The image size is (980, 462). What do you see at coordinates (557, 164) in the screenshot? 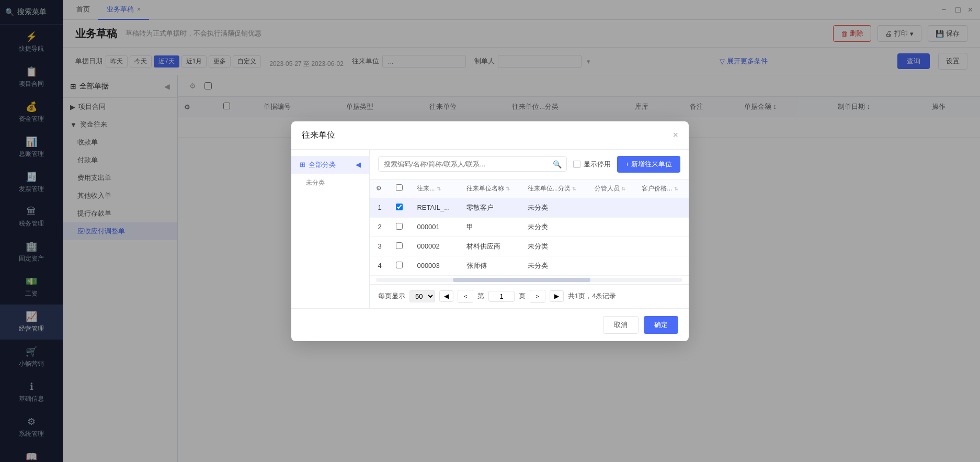
I see `search-icon: 🔍` at bounding box center [557, 164].